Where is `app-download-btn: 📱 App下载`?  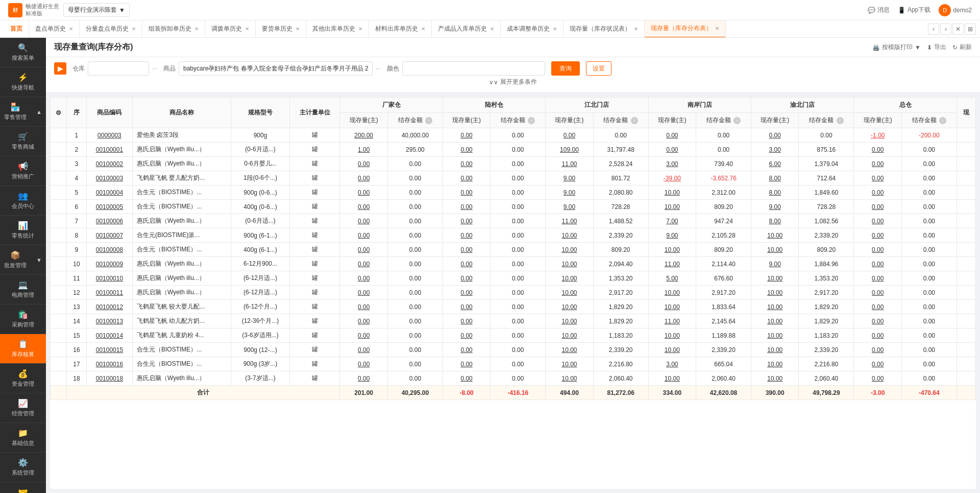 app-download-btn: 📱 App下载 is located at coordinates (914, 10).